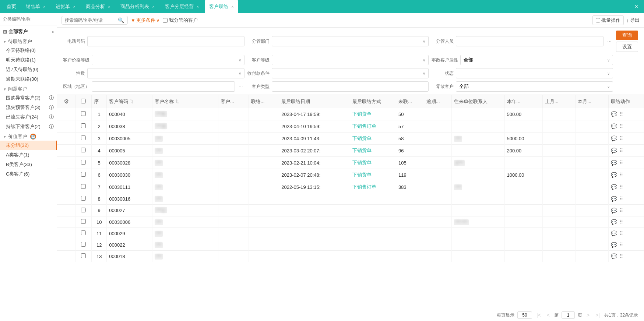  I want to click on last-page-button: >|, so click(598, 315).